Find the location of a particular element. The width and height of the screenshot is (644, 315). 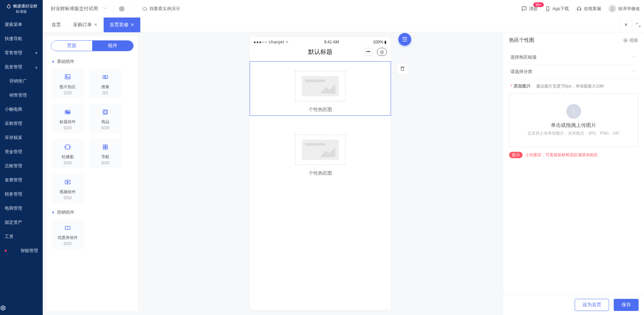

sidebar-item-marketing: 营销推广 is located at coordinates (22, 81).